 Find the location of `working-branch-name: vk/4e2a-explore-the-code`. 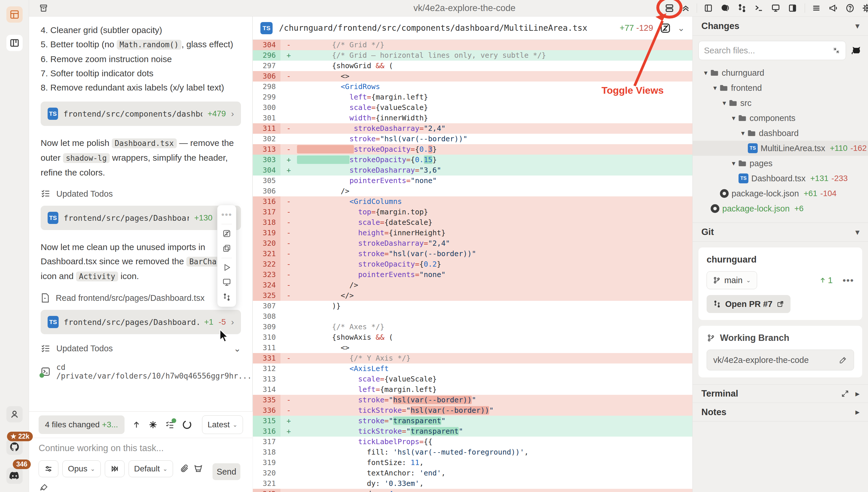

working-branch-name: vk/4e2a-explore-the-code is located at coordinates (761, 360).